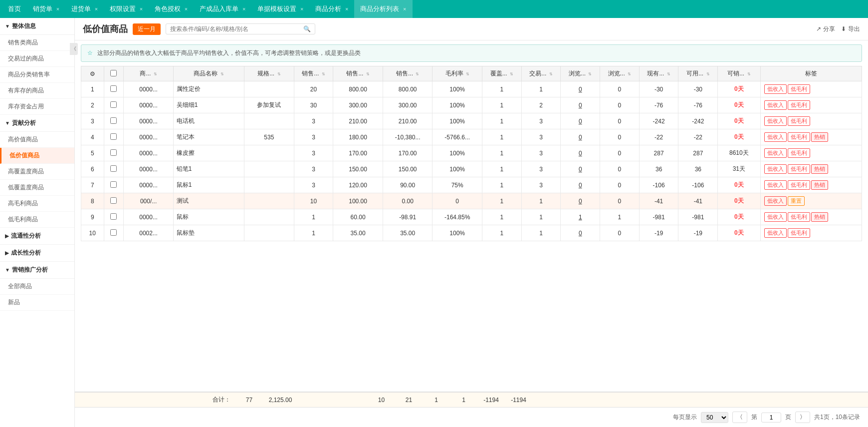 This screenshot has height=427, width=868. What do you see at coordinates (126, 9) in the screenshot?
I see `nav-permission: 权限设置 ×` at bounding box center [126, 9].